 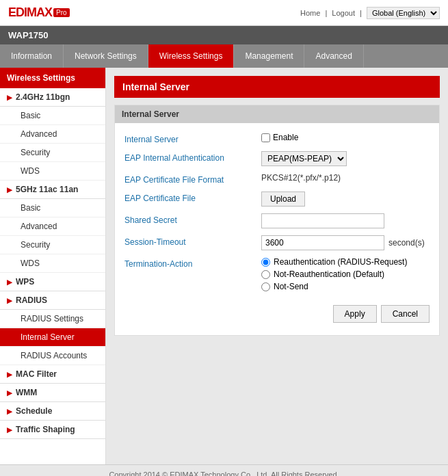 What do you see at coordinates (193, 157) in the screenshot?
I see `label-eap-auth: EAP Internal Authentication` at bounding box center [193, 157].